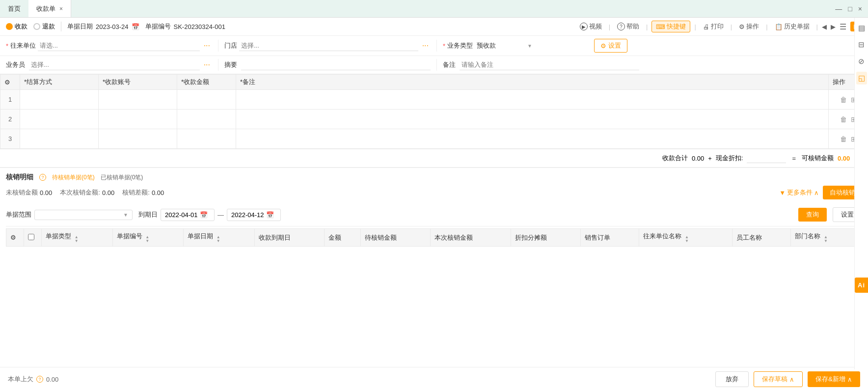 The width and height of the screenshot is (868, 391). I want to click on bottom-col-salesorder: 销售订单, so click(610, 238).